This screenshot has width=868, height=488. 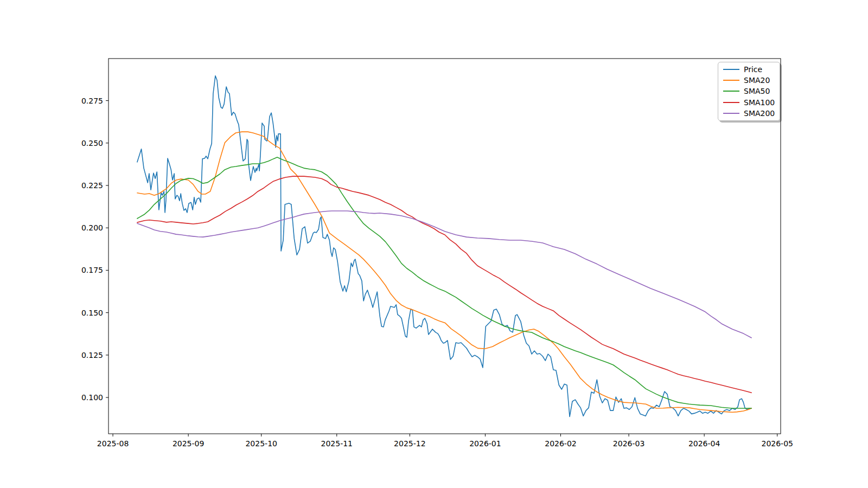 I want to click on legend-line-sample-sma20, so click(x=731, y=80).